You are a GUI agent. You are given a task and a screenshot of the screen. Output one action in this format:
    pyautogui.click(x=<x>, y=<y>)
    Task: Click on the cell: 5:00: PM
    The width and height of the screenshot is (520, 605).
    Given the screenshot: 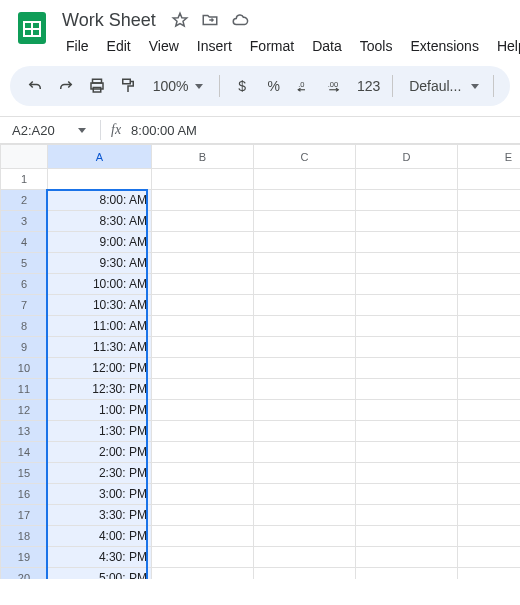 What is the action you would take?
    pyautogui.click(x=99, y=574)
    